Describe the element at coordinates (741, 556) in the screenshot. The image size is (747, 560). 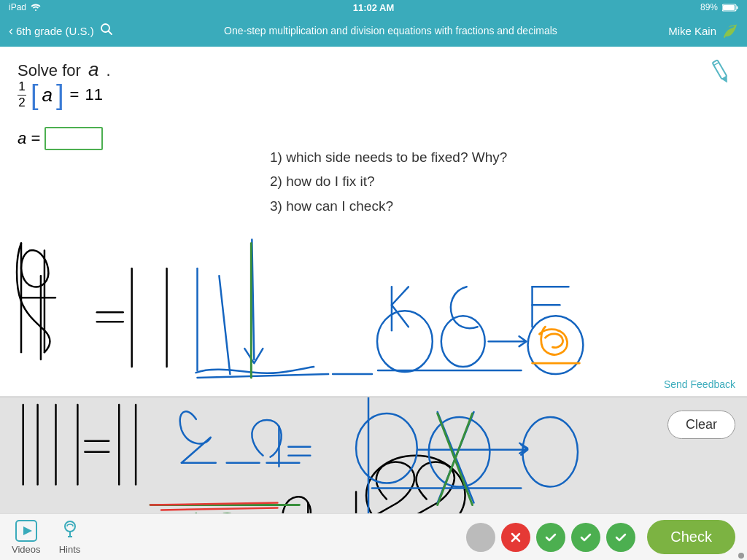
I see `corner-dot` at that location.